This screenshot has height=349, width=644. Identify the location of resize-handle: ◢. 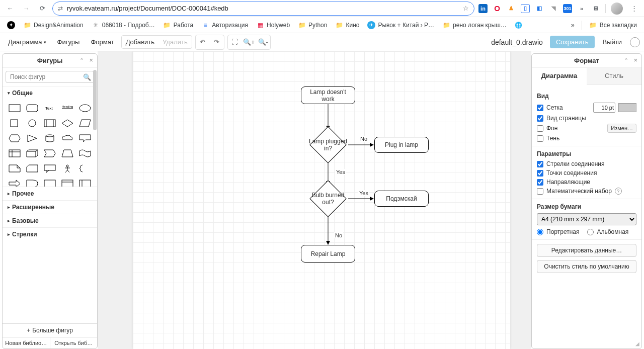
(637, 344).